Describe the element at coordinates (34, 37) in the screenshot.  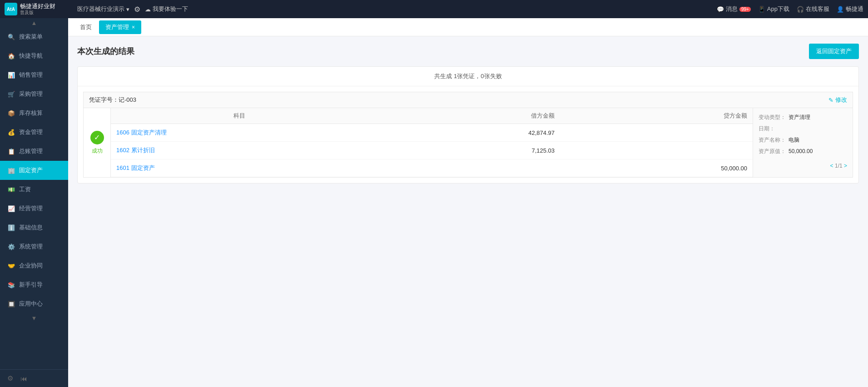
I see `sidebar-item-search: 🔍 搜索菜单` at that location.